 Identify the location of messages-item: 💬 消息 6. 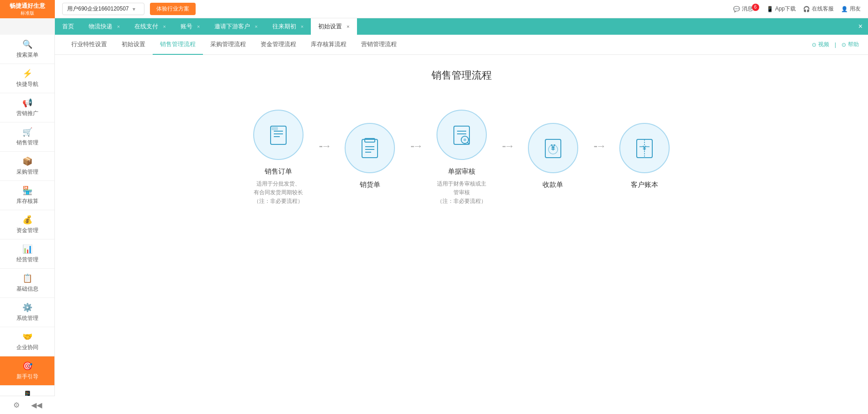
(746, 9).